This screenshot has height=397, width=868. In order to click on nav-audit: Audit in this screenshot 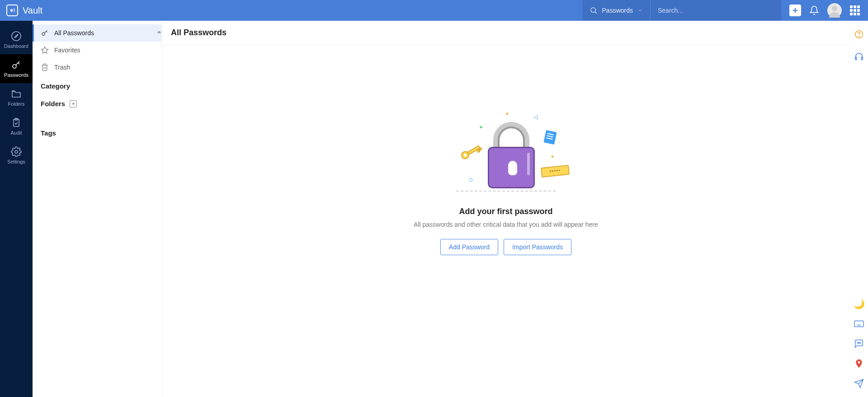, I will do `click(16, 126)`.